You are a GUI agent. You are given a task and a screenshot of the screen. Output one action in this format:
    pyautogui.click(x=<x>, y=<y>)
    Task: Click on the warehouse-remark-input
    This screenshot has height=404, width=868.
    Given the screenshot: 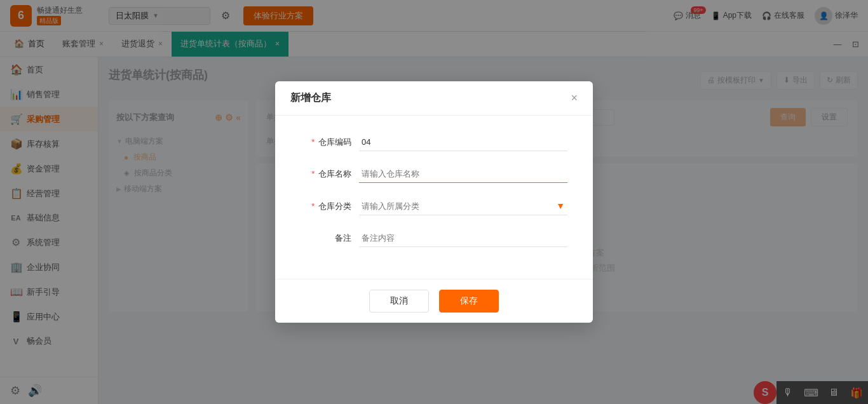 What is the action you would take?
    pyautogui.click(x=463, y=238)
    